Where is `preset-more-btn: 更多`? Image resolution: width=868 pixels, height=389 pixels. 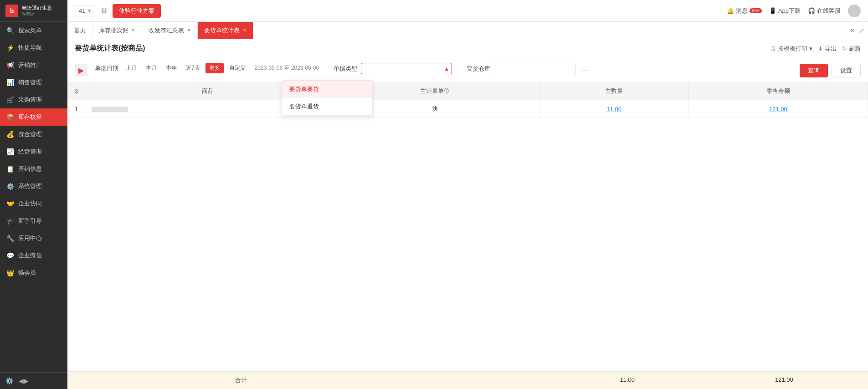 preset-more-btn: 更多 is located at coordinates (215, 68).